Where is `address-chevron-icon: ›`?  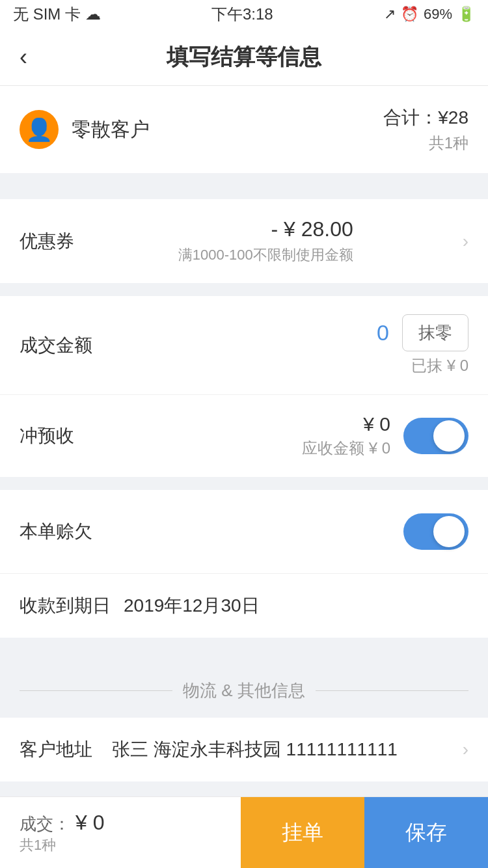
address-chevron-icon: › is located at coordinates (466, 750).